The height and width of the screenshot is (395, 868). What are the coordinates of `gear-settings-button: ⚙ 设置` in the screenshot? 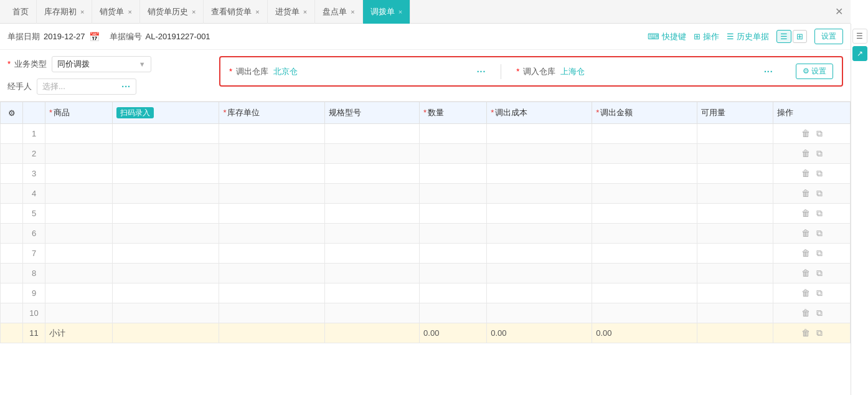 It's located at (814, 71).